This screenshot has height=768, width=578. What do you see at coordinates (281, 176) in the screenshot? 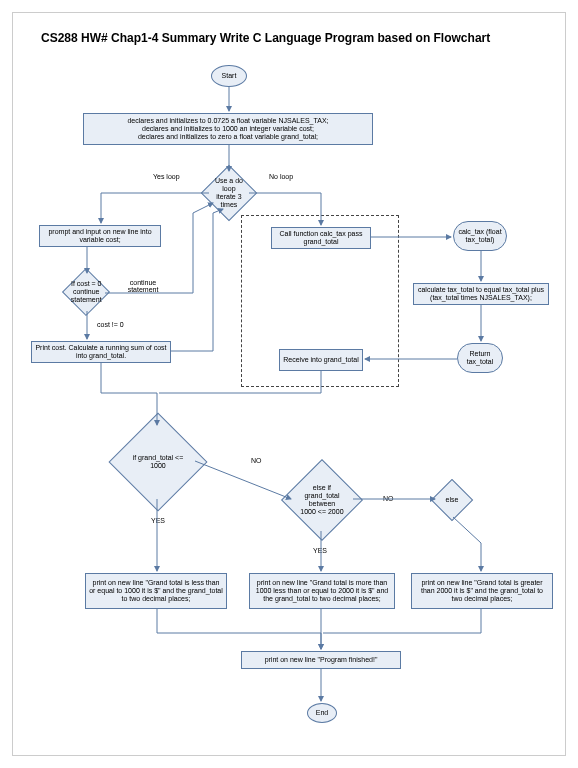
I see `noloop-label: No loop` at bounding box center [281, 176].